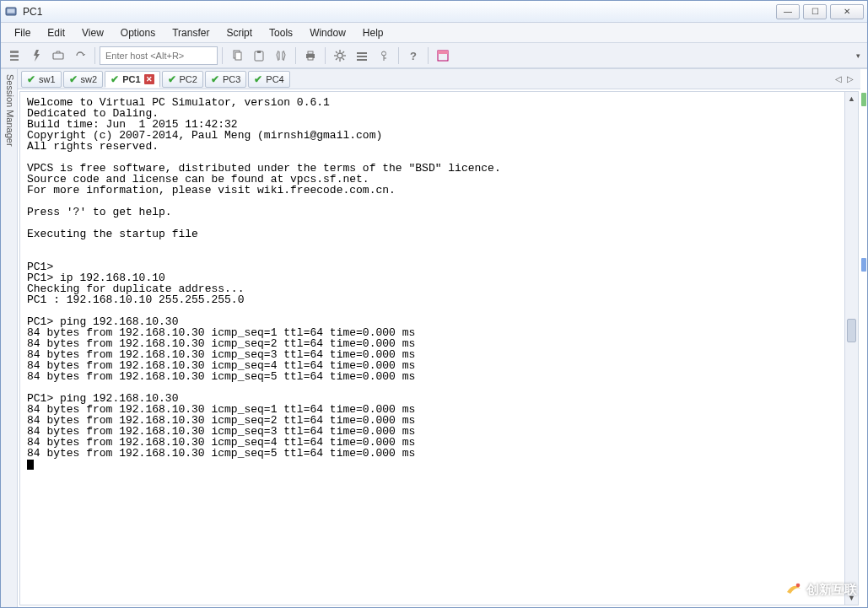  Describe the element at coordinates (182, 79) in the screenshot. I see `tab-pc2: ✔ PC2` at that location.